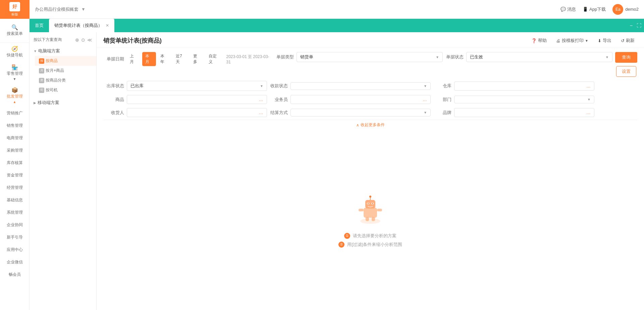 This screenshot has height=310, width=644. Describe the element at coordinates (197, 86) in the screenshot. I see `out-status-select: 已出库 ▼` at that location.